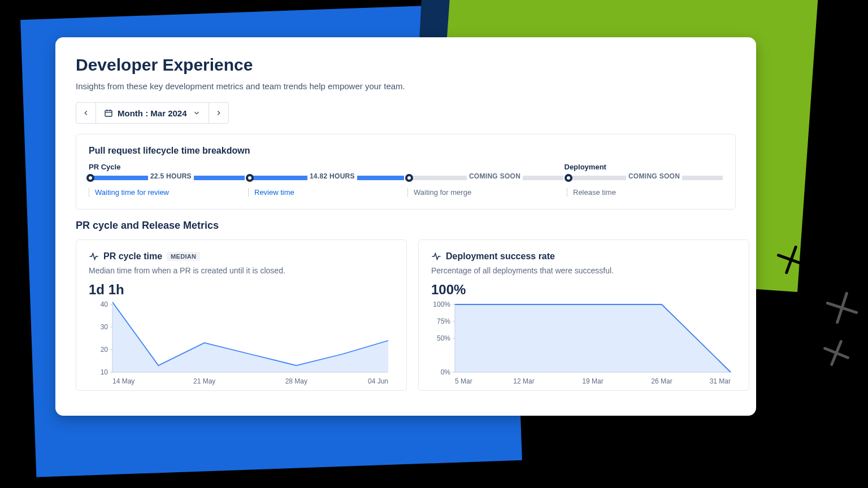 The image size is (868, 488). I want to click on svg-text: 20, so click(105, 350).